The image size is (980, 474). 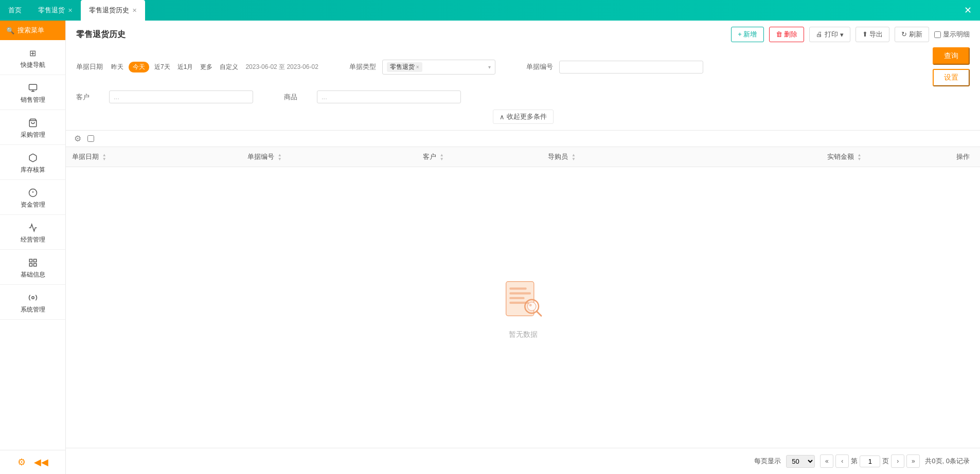 What do you see at coordinates (33, 263) in the screenshot?
I see `basic-info-icon` at bounding box center [33, 263].